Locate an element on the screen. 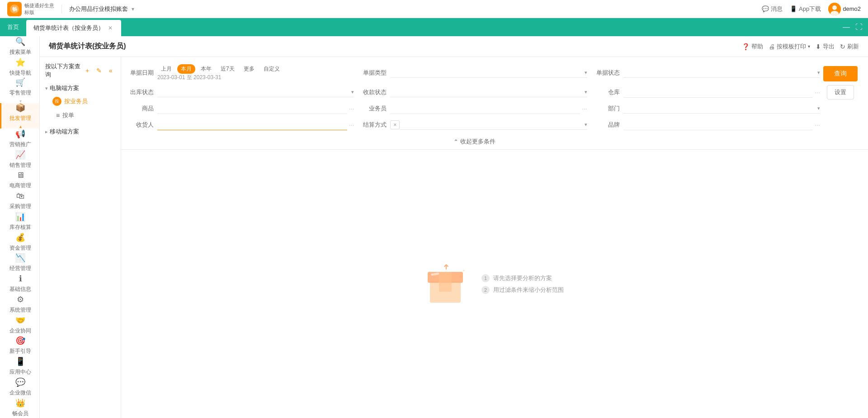 This screenshot has height=418, width=868. filter-payment: 结算方式 × ▾ is located at coordinates (474, 125).